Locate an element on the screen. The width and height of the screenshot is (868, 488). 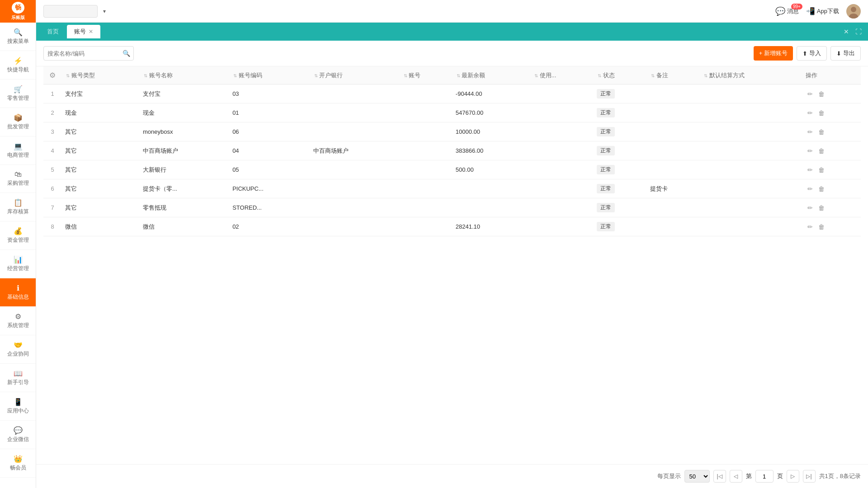
sidebar-item-quick-nav: ⚡ 快捷导航 is located at coordinates (18, 65).